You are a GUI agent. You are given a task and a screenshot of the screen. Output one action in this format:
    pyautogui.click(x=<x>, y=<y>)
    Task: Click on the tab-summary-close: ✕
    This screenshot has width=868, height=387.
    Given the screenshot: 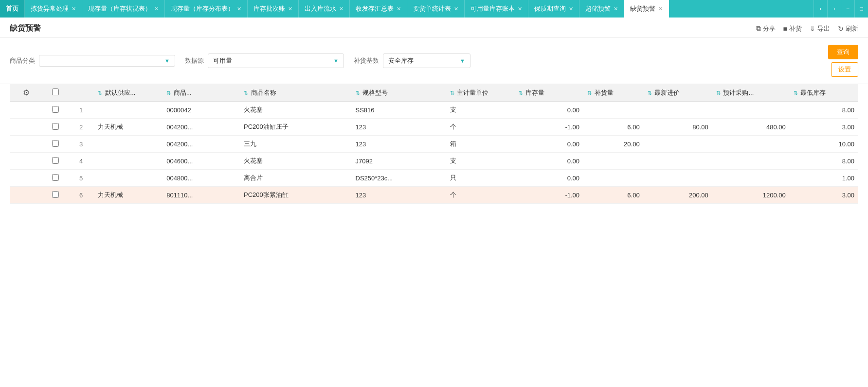 What is the action you would take?
    pyautogui.click(x=399, y=9)
    